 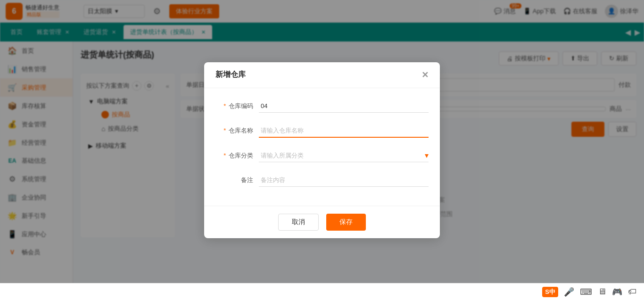 What do you see at coordinates (298, 222) in the screenshot?
I see `cancel-button: 取消` at bounding box center [298, 222].